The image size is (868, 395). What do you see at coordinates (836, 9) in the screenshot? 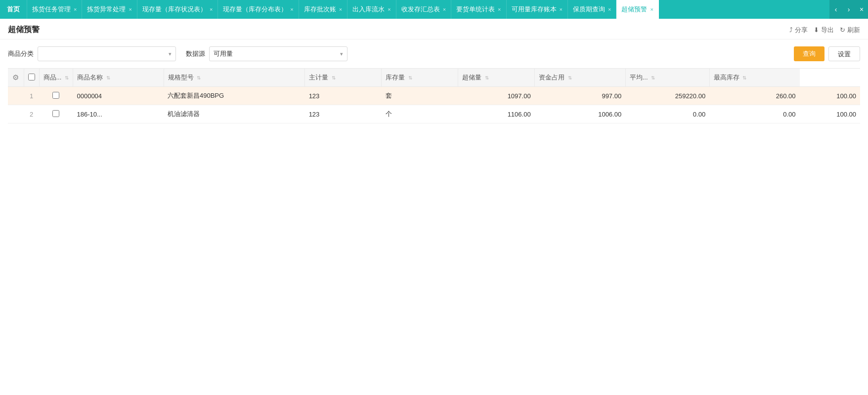
I see `nav-prev-button: ‹` at bounding box center [836, 9].